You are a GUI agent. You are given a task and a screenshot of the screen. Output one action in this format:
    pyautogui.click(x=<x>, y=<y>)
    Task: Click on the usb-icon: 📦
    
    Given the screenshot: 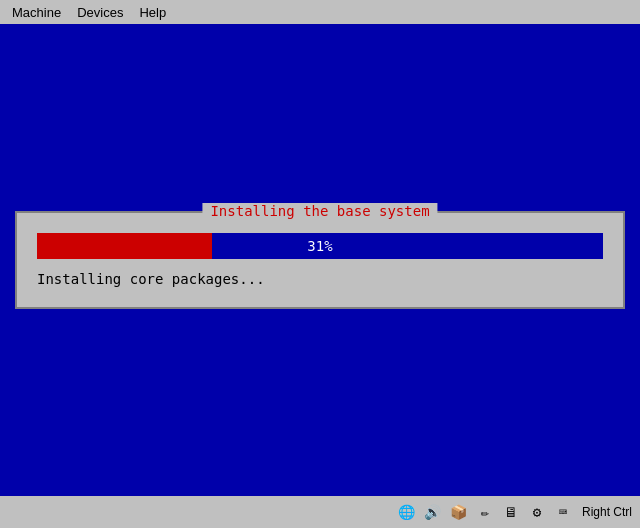 What is the action you would take?
    pyautogui.click(x=459, y=512)
    